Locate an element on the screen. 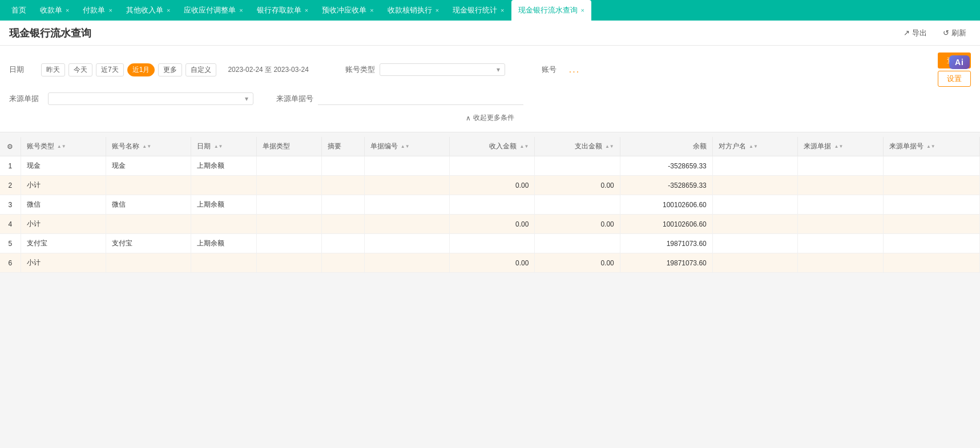 The width and height of the screenshot is (980, 448). top-navigation: 首页 收款单 × 付款单 × 其他收入单 × 应收应付调整单 × 银行存取款单 … is located at coordinates (490, 10).